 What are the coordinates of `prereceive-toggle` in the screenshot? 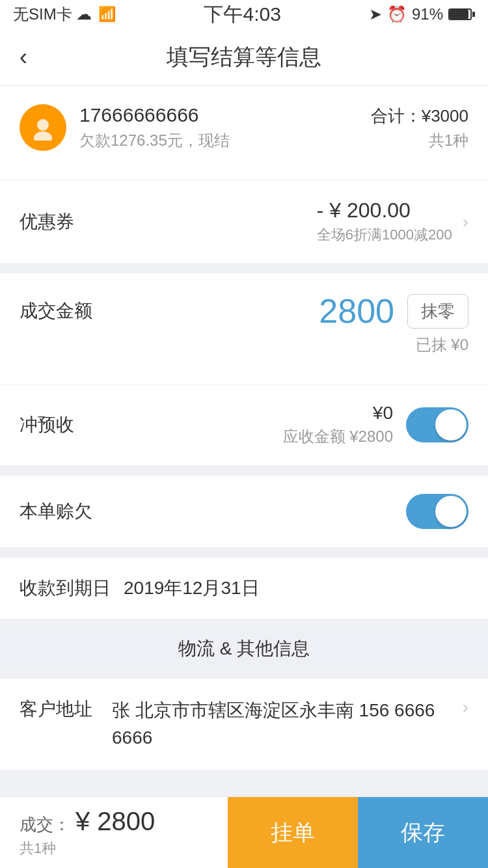 It's located at (437, 425).